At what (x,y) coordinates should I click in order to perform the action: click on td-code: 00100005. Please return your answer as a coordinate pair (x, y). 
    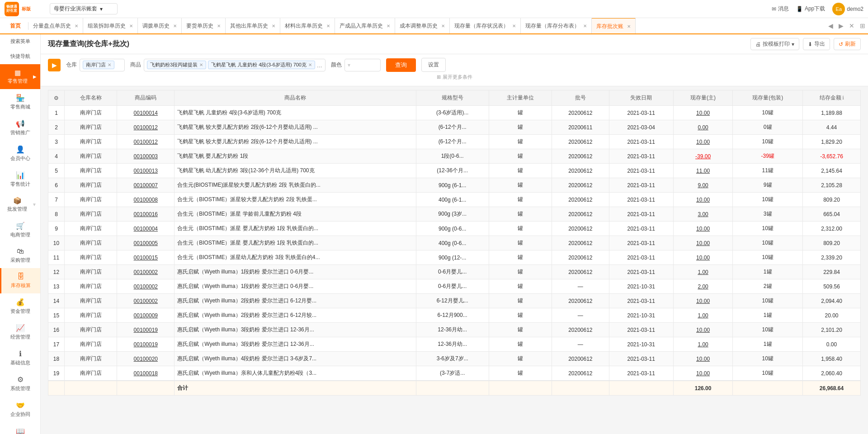
    Looking at the image, I should click on (146, 243).